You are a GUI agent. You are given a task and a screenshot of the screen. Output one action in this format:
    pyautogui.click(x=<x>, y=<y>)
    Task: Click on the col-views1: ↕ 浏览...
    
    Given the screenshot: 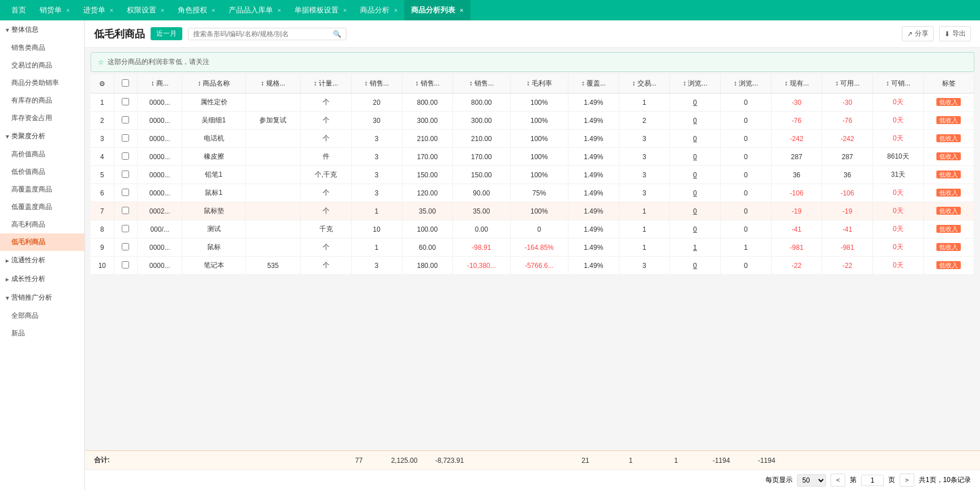 What is the action you would take?
    pyautogui.click(x=695, y=84)
    